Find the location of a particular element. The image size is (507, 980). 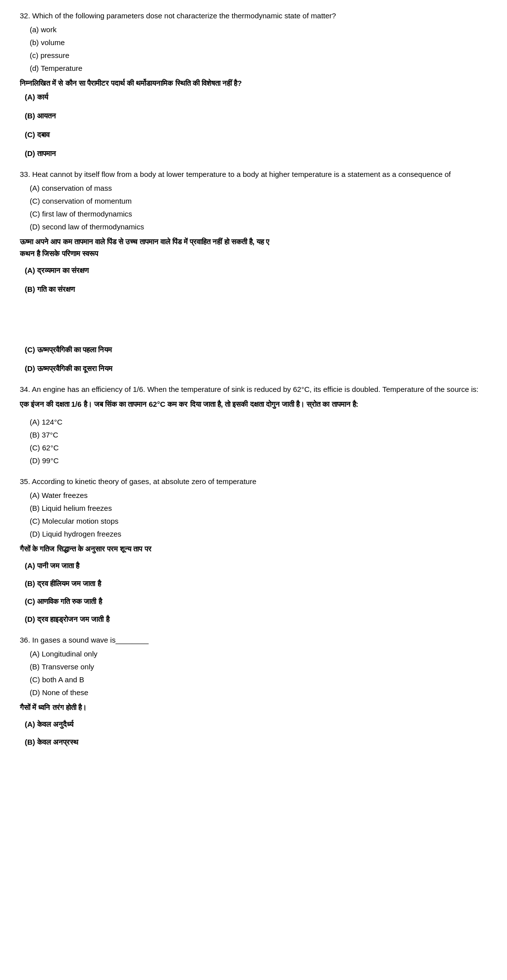

q32-text: 32. Which of the following parameters do… is located at coordinates (254, 16).